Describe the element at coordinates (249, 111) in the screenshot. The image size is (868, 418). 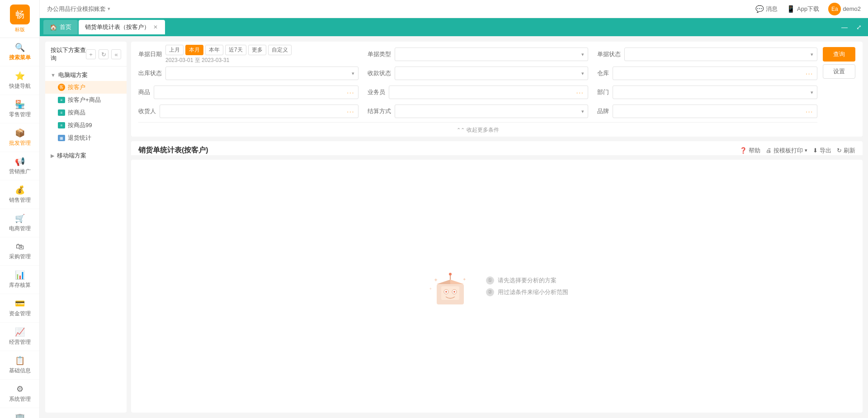
I see `filter-receiver-cell: 收货人 ···` at that location.